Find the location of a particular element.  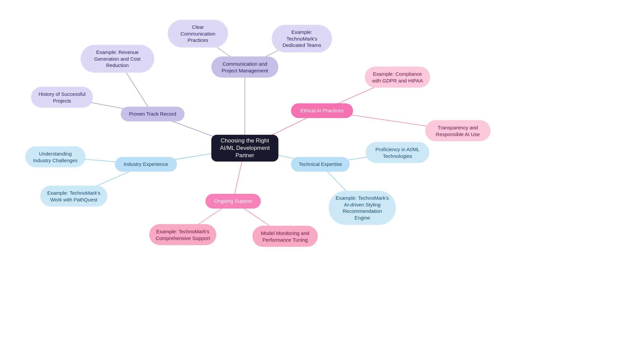

center-node: Choosing the Right AI/ML Development Par… is located at coordinates (245, 148).